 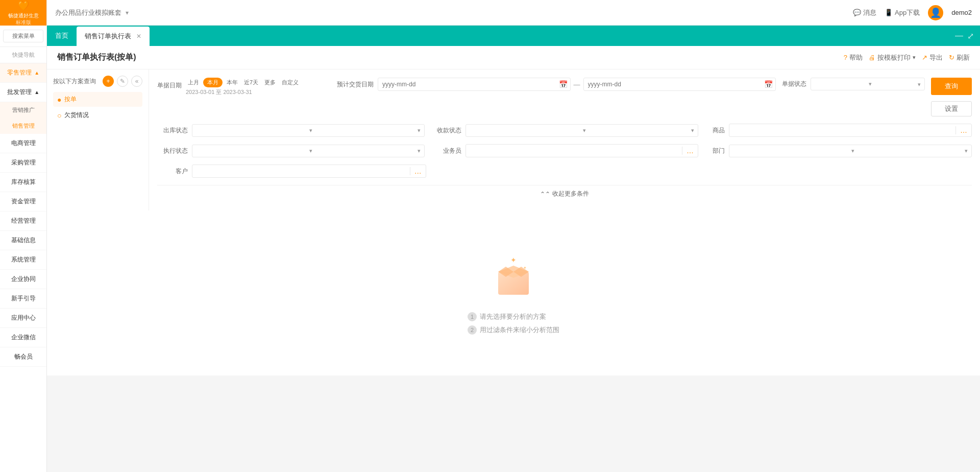 What do you see at coordinates (951, 86) in the screenshot?
I see `query-button: 查询` at bounding box center [951, 86].